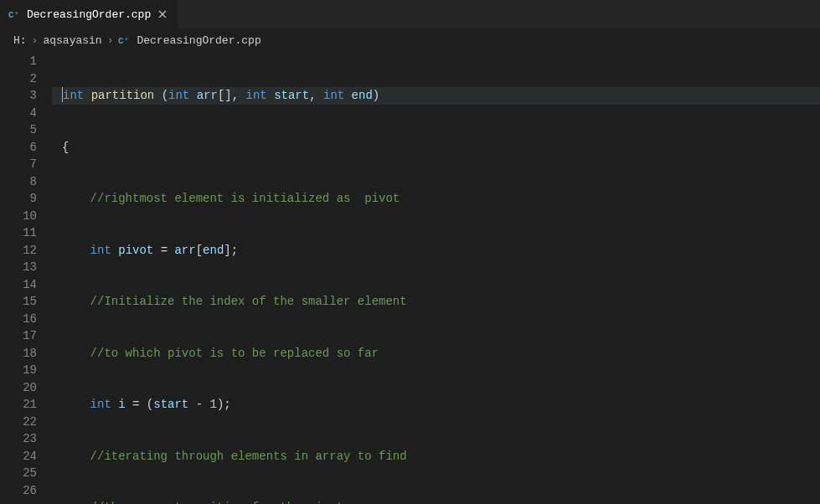 The image size is (820, 504). I want to click on line-number: 14, so click(18, 285).